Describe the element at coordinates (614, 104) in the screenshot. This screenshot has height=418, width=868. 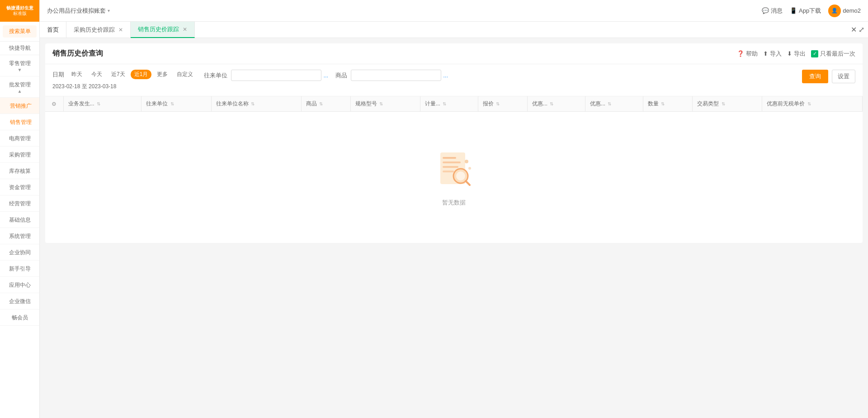
I see `table-col-discount2: 优惠... ⇅` at that location.